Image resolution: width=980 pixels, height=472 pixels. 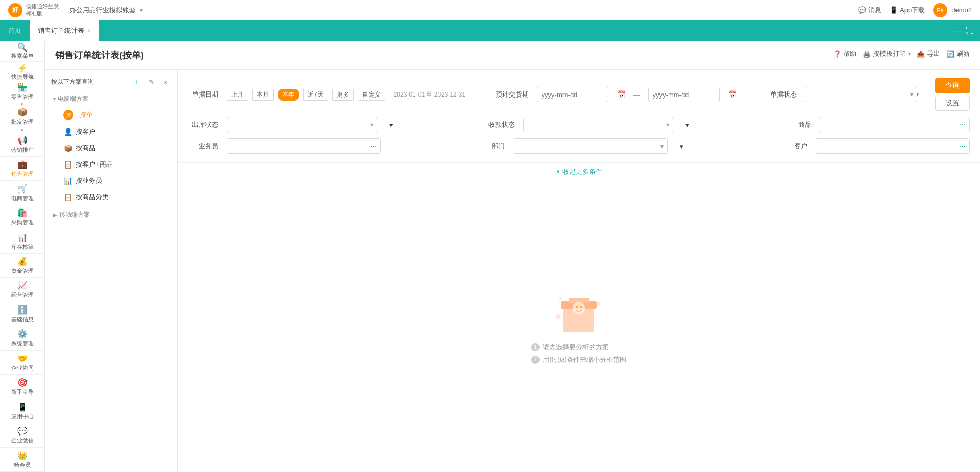 What do you see at coordinates (61, 31) in the screenshot?
I see `tab-sales-stat-label: 销售订单统计表` at bounding box center [61, 31].